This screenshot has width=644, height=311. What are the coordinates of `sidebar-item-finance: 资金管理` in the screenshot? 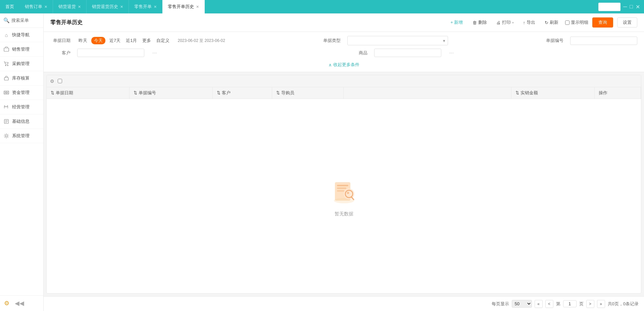 It's located at (21, 93).